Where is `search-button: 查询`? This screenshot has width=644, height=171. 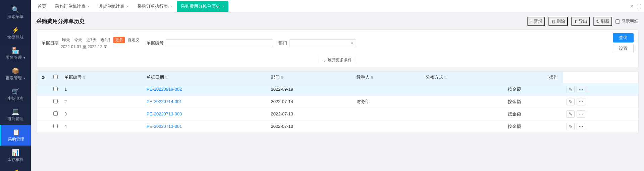 search-button: 查询 is located at coordinates (623, 38).